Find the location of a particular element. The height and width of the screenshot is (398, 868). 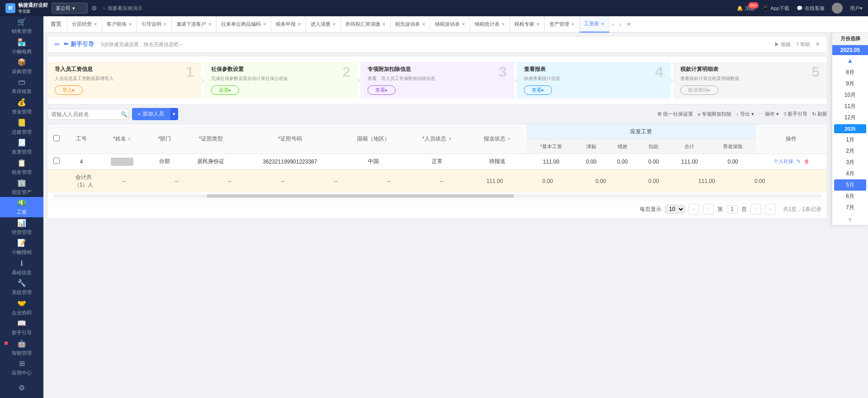

add-person-dropdown-btn: ▾ is located at coordinates (174, 114).